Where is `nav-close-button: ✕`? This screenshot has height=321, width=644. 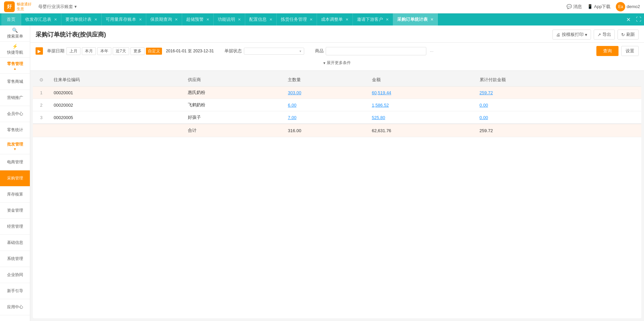
nav-close-button: ✕ is located at coordinates (629, 19).